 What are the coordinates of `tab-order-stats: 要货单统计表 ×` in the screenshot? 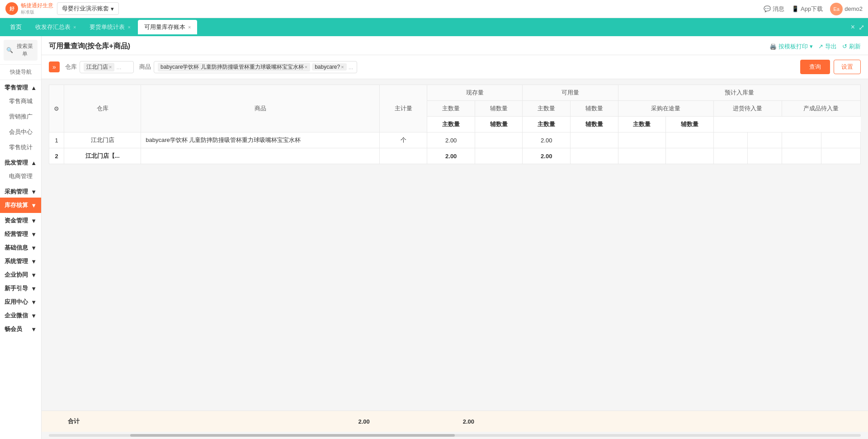 It's located at (110, 27).